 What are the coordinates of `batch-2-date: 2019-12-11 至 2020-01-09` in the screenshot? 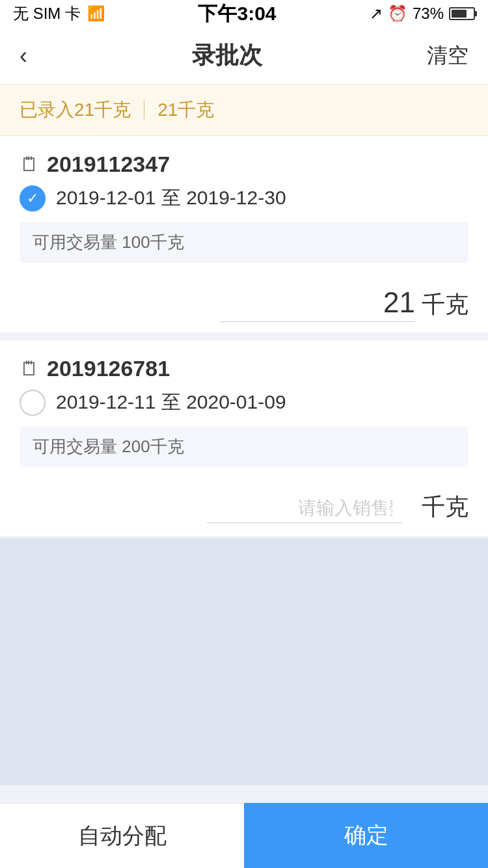 It's located at (171, 402).